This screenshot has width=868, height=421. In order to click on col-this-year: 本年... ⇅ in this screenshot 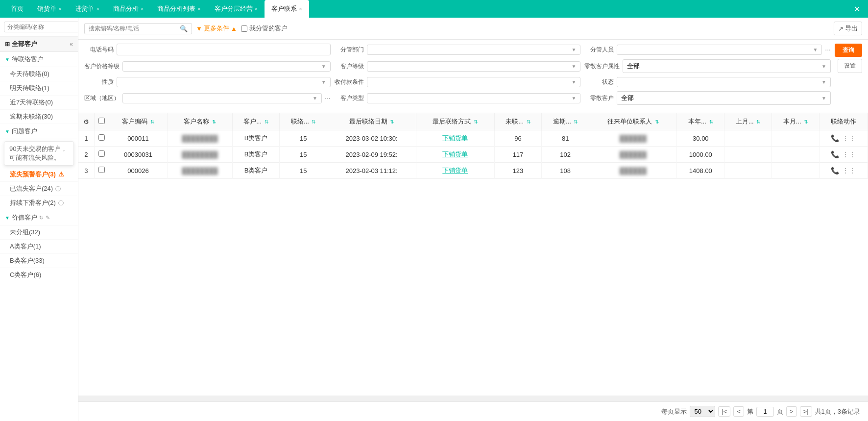, I will do `click(700, 122)`.